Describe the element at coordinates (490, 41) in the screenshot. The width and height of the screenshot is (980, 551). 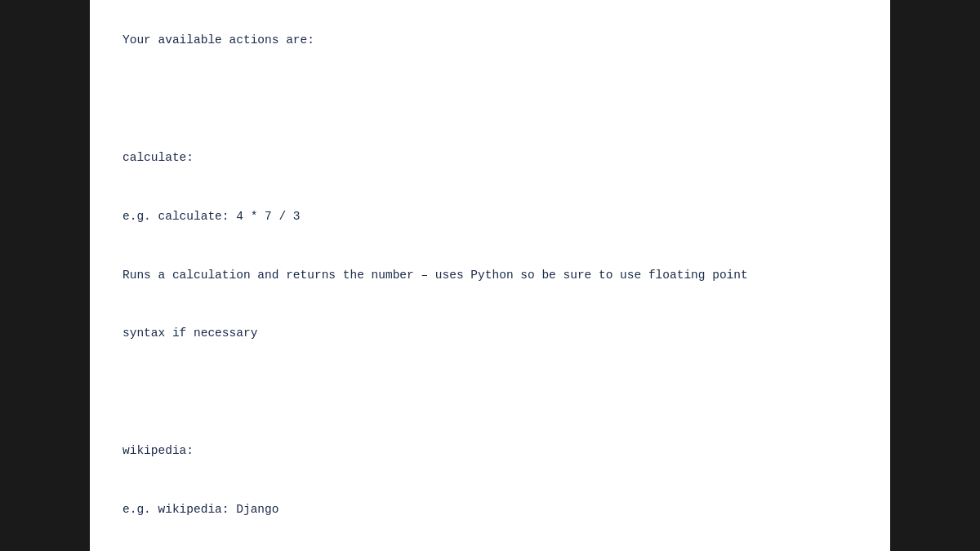
I see `code-line-8: Your available actions are:` at that location.